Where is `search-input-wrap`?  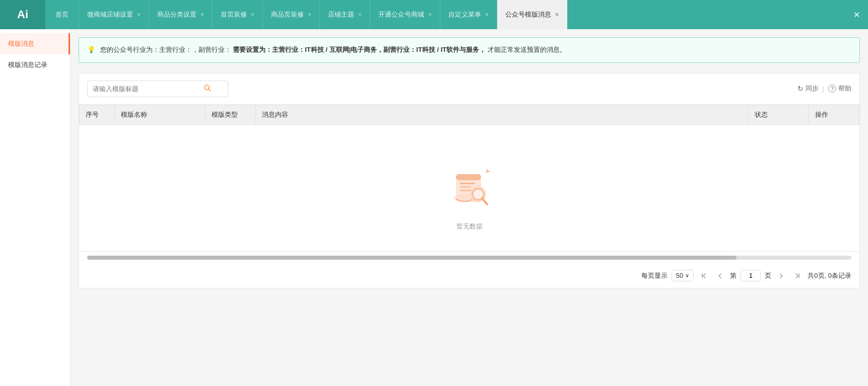
search-input-wrap is located at coordinates (158, 89).